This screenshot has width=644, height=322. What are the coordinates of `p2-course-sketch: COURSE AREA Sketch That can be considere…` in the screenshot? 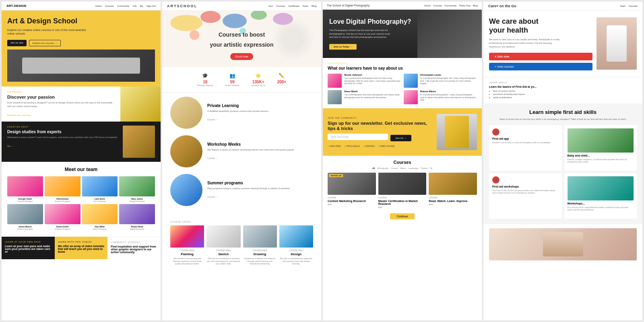 It's located at (223, 246).